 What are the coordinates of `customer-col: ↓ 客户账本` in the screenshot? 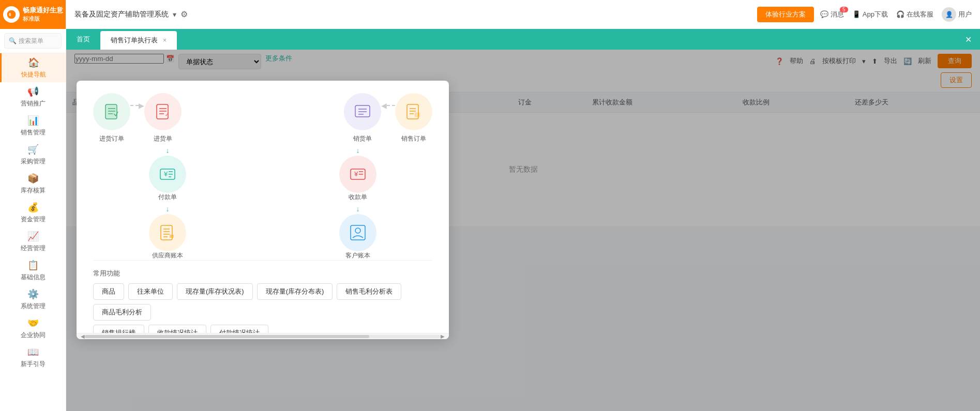 It's located at (358, 232).